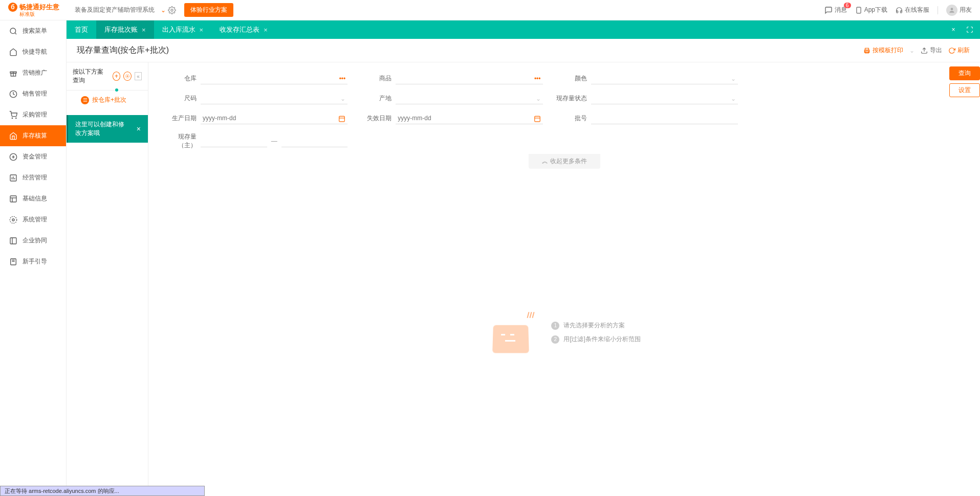 Image resolution: width=980 pixels, height=496 pixels. I want to click on scheme-tooltip: 这里可以创建和修改方案哦 ×, so click(107, 129).